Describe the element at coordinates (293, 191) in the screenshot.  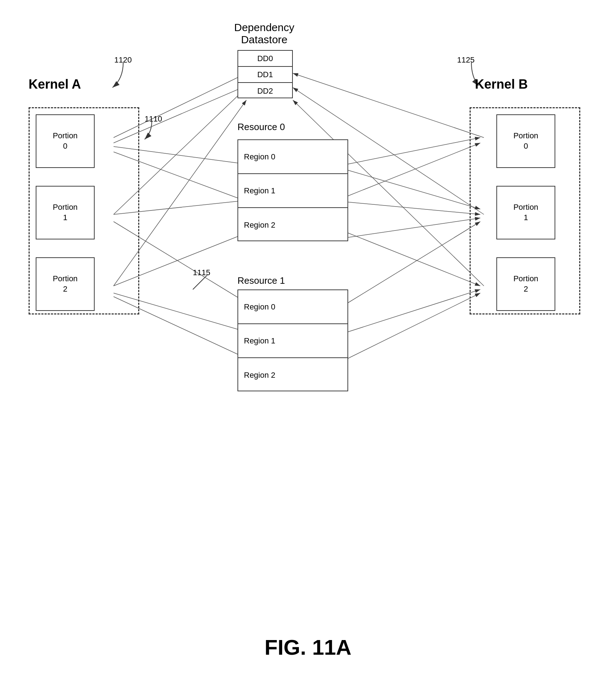
I see `resource0-region1: Region 1` at that location.